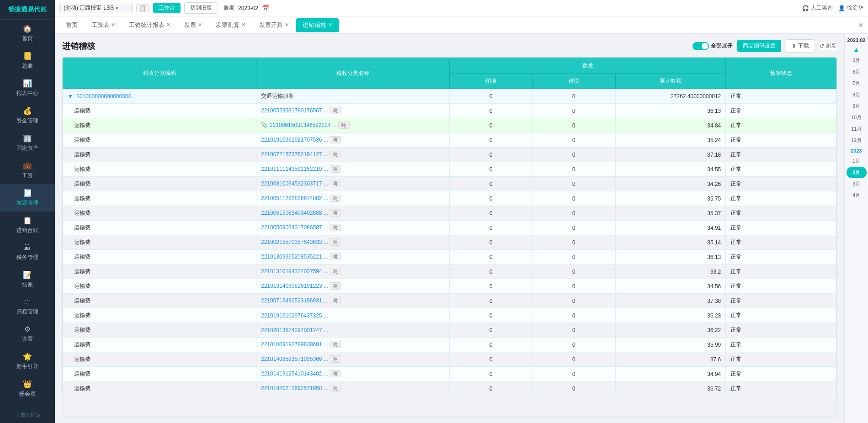 The width and height of the screenshot is (868, 423). I want to click on calendar-month-3-2023: 3月, so click(857, 184).